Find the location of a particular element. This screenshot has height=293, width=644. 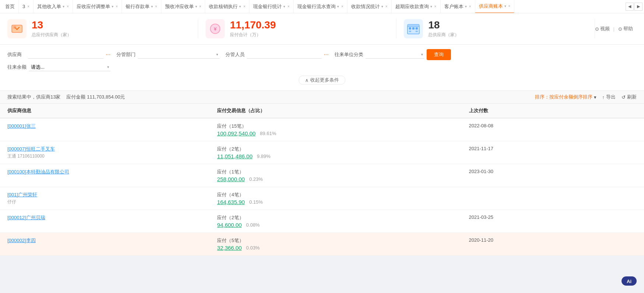

payable-total-icon: ¥ is located at coordinates (215, 29).